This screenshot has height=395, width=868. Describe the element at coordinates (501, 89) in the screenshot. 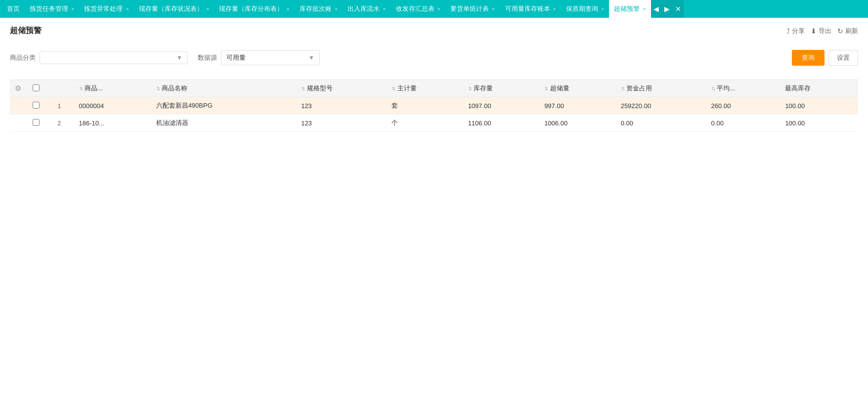

I see `stock-column-header: ⇅ 库存量` at that location.